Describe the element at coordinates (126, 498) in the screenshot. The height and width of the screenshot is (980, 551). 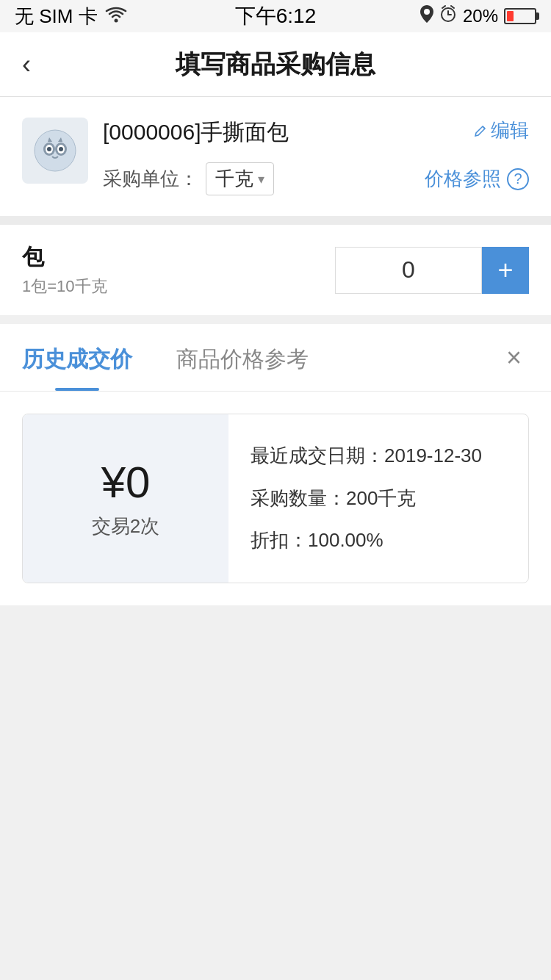
I see `price-card-left: ¥0 交易2次` at that location.